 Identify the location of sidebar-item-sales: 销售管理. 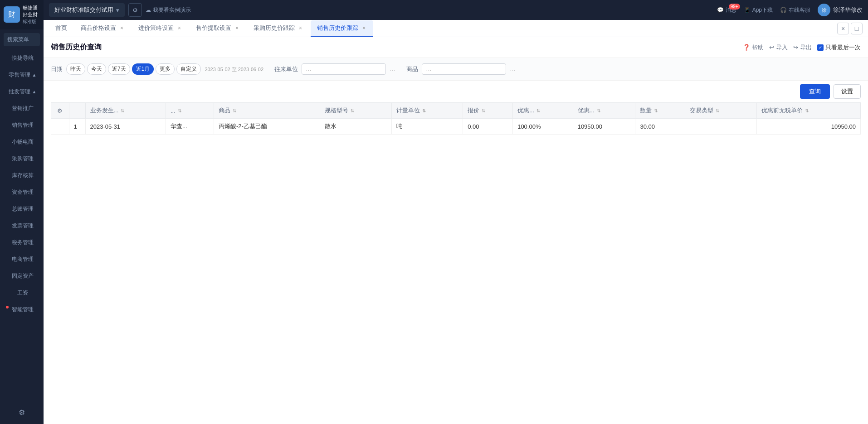
(22, 125).